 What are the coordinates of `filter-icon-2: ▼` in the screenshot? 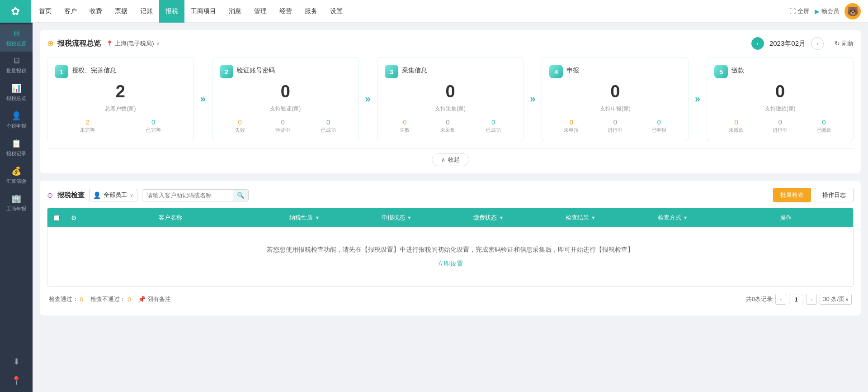 It's located at (410, 218).